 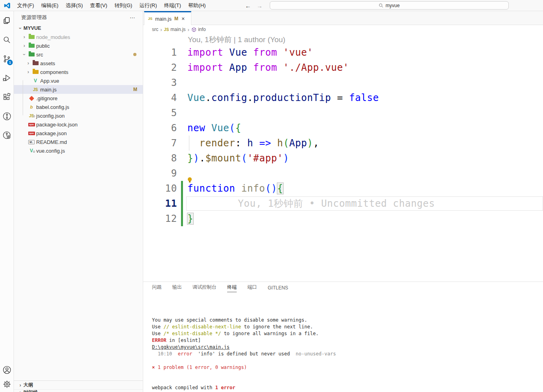 I want to click on back-arrow-icon: ←, so click(x=248, y=6).